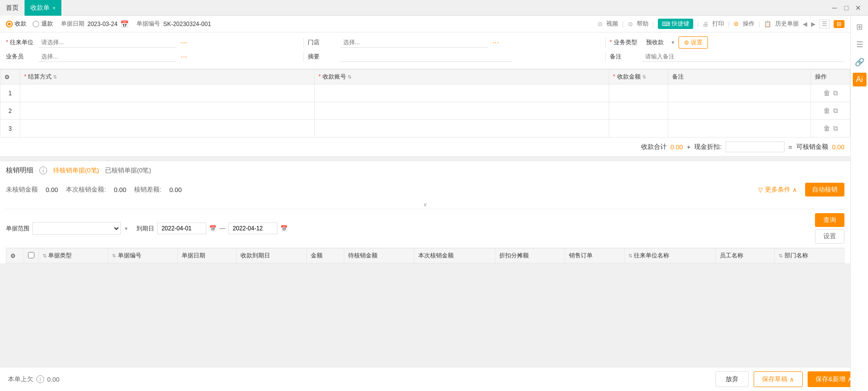 The height and width of the screenshot is (391, 868). Describe the element at coordinates (16, 24) in the screenshot. I see `receipt-radio: 收款` at that location.